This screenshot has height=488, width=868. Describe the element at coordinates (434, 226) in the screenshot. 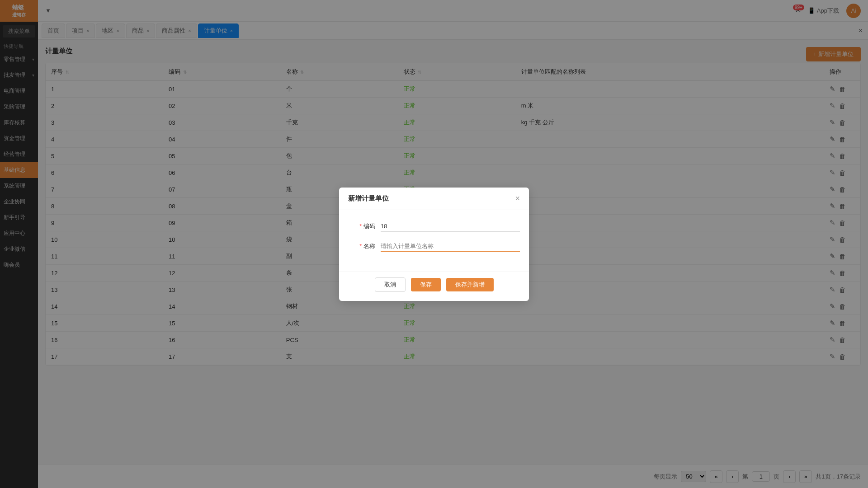

I see `form-row-code: 编码` at that location.